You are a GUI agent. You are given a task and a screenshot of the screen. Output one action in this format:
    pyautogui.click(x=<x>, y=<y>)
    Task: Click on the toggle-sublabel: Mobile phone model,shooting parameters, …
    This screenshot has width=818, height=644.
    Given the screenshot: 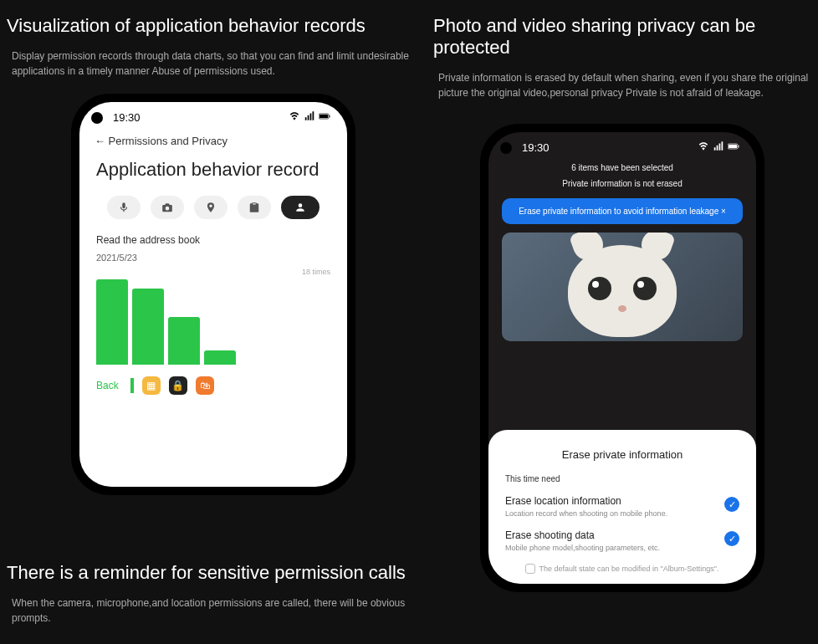 What is the action you would take?
    pyautogui.click(x=582, y=548)
    